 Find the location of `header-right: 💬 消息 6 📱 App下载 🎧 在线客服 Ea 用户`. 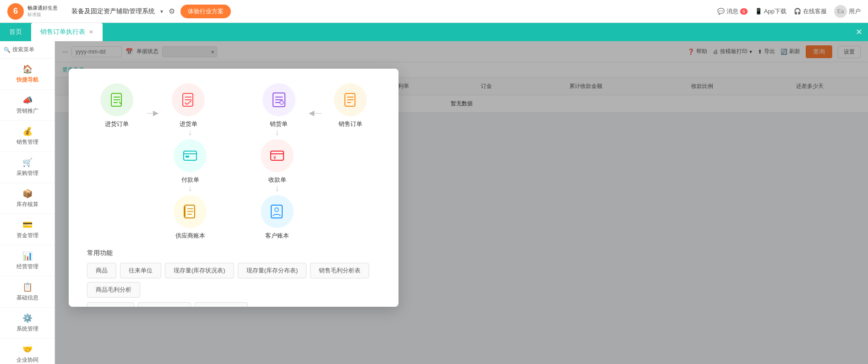

header-right: 💬 消息 6 📱 App下载 🎧 在线客服 Ea 用户 is located at coordinates (789, 11).